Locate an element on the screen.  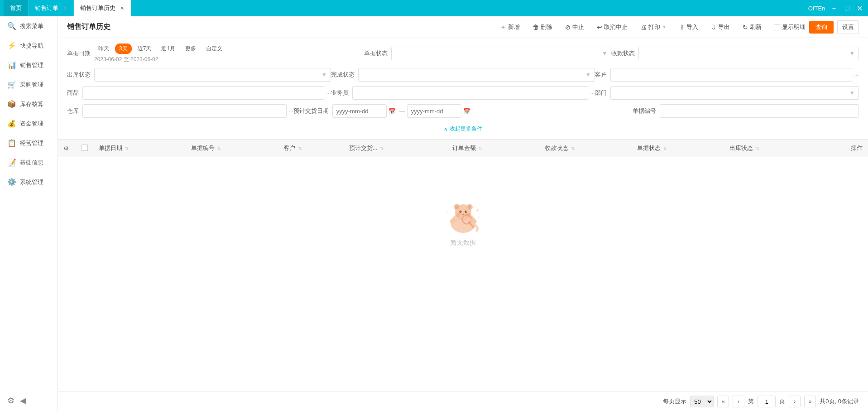
cancel-stop-icon: ↩ is located at coordinates (599, 27).